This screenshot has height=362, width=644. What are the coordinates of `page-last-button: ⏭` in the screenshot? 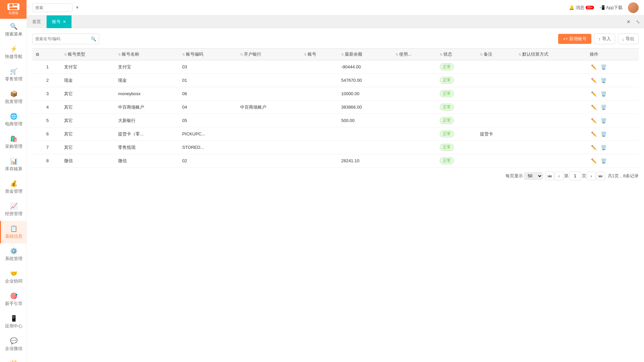 It's located at (601, 176).